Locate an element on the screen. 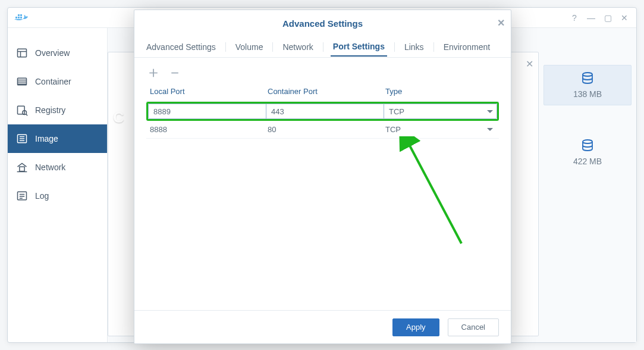  sidebar-item-container: Container is located at coordinates (57, 82).